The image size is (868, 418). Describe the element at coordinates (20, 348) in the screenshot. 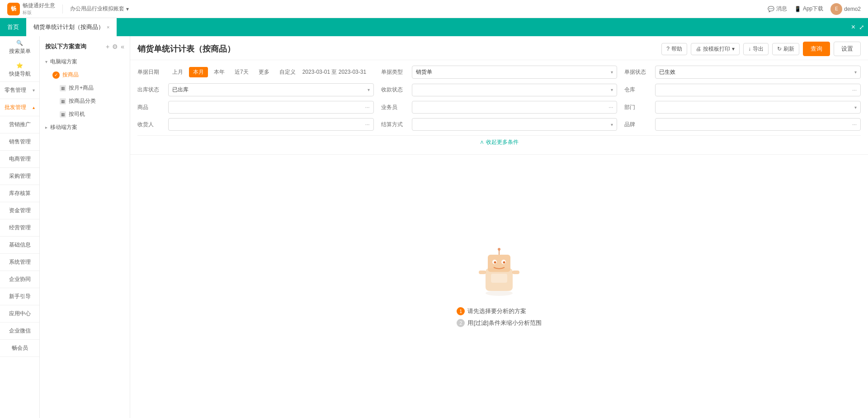

I see `sidebar-item-member: 畅会员` at that location.